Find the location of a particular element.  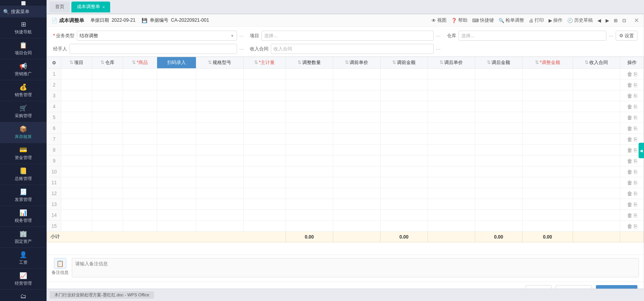

income-contract-select: 收入合同 is located at coordinates (352, 49).